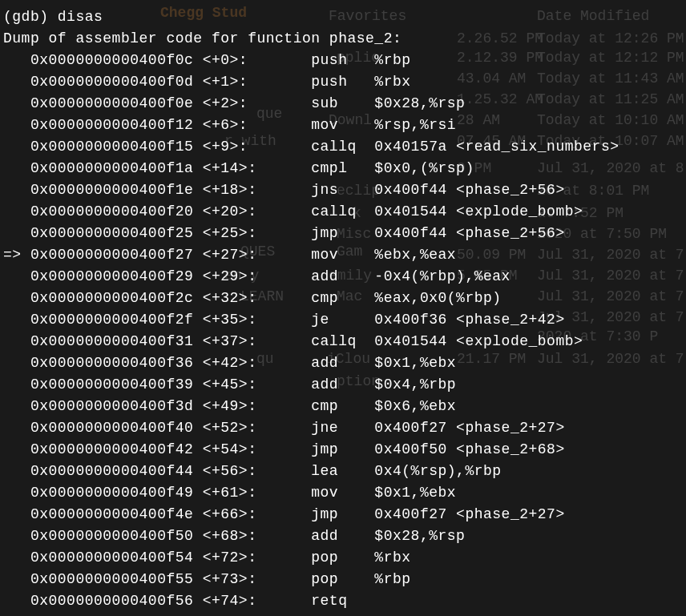 Image resolution: width=686 pixels, height=616 pixels. What do you see at coordinates (343, 18) in the screenshot?
I see `gdb-prompt: (gdb) disas` at bounding box center [343, 18].